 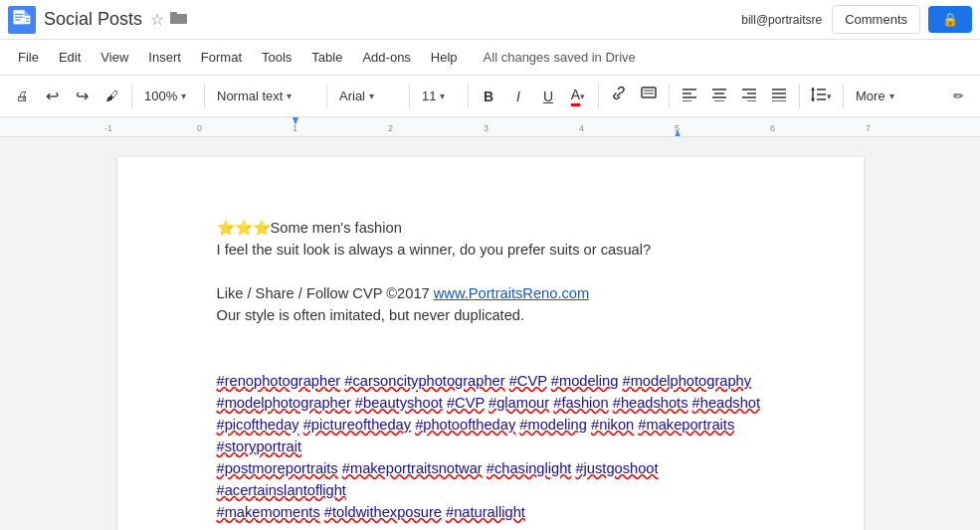 What do you see at coordinates (651, 403) in the screenshot?
I see `hashtag-headshots: #headshots` at bounding box center [651, 403].